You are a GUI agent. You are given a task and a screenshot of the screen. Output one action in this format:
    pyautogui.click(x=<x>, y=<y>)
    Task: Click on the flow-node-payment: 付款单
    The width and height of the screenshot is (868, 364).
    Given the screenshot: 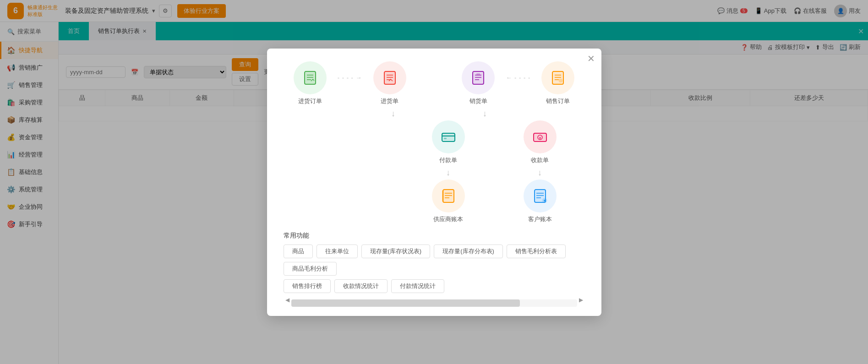 What is the action you would take?
    pyautogui.click(x=448, y=142)
    